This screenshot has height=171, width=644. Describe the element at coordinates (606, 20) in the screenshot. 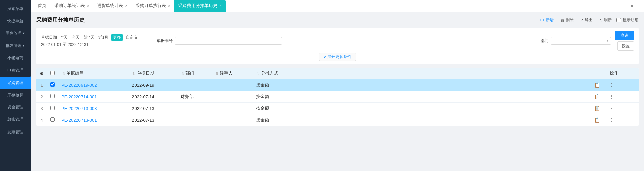

I see `refresh-button: ↻ 刷新` at that location.